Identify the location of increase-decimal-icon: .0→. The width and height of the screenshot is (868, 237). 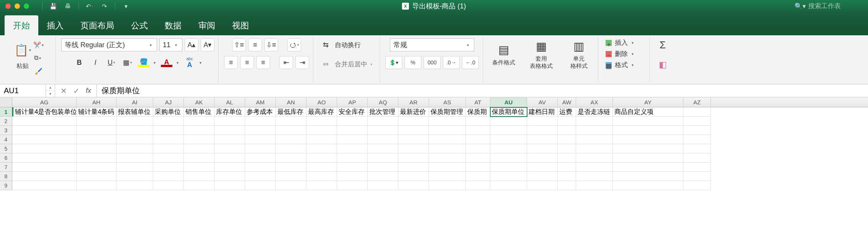
(451, 63).